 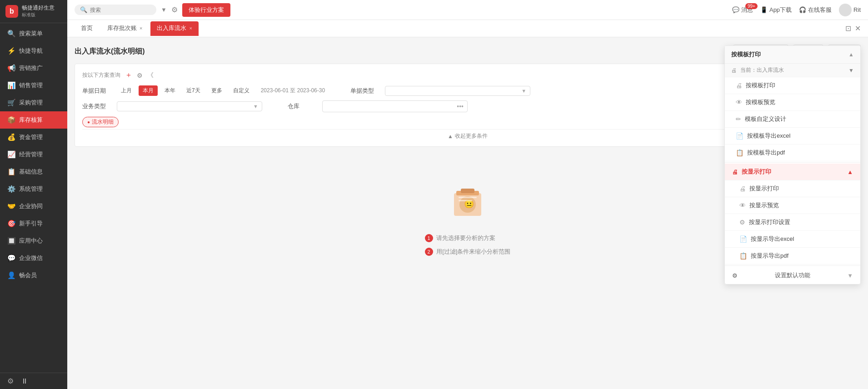 I want to click on inventory-icon: 📦, so click(x=11, y=120).